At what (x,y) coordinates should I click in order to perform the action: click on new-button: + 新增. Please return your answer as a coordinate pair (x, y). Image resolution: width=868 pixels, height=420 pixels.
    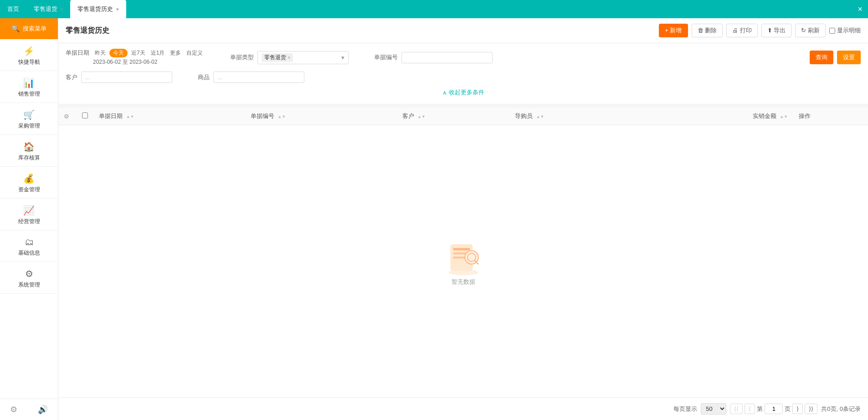
    Looking at the image, I should click on (673, 31).